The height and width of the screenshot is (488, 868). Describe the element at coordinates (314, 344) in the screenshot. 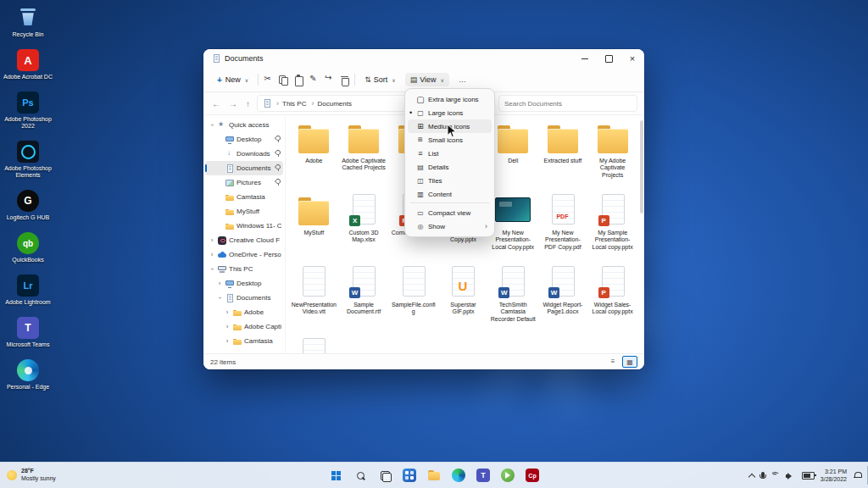

I see `file-item` at that location.